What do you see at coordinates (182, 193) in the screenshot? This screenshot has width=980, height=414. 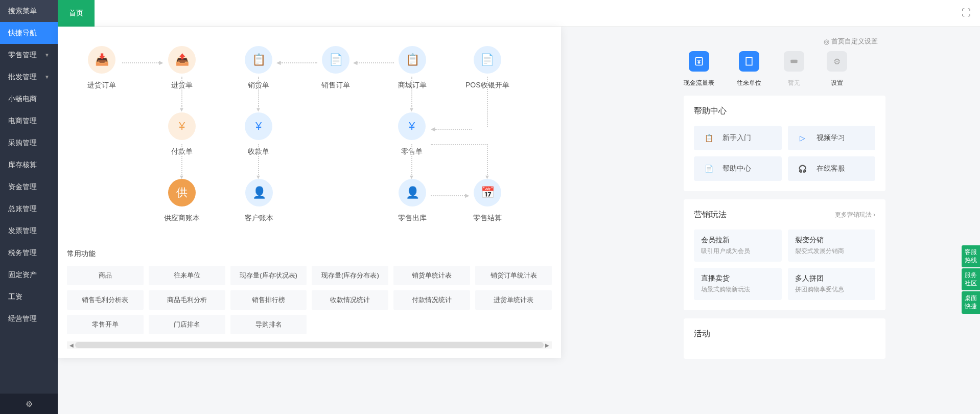 I see `supplier-icon: 供` at bounding box center [182, 193].